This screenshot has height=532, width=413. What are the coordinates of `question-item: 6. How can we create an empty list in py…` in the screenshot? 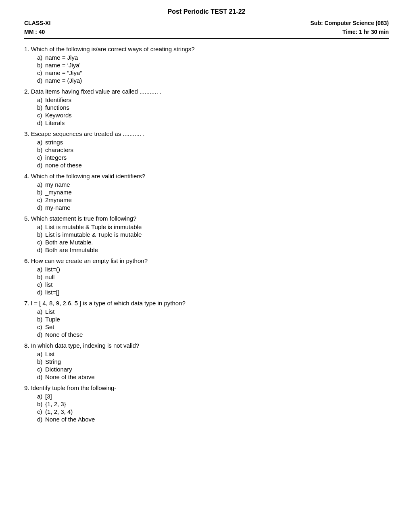 It's located at (206, 277).